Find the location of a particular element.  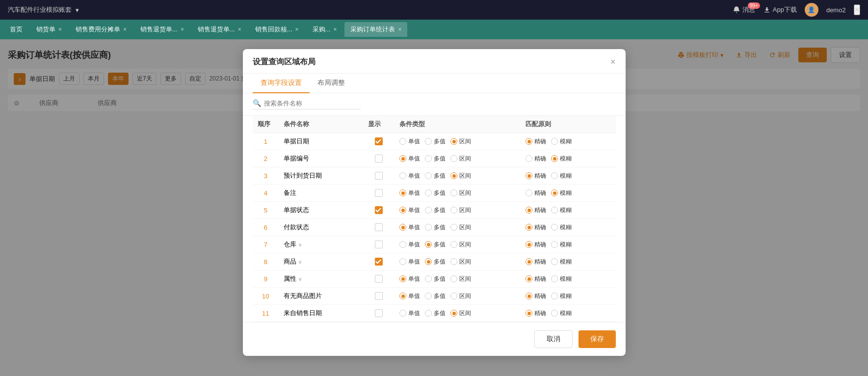

match-option-精确-10: 精确 is located at coordinates (536, 313).